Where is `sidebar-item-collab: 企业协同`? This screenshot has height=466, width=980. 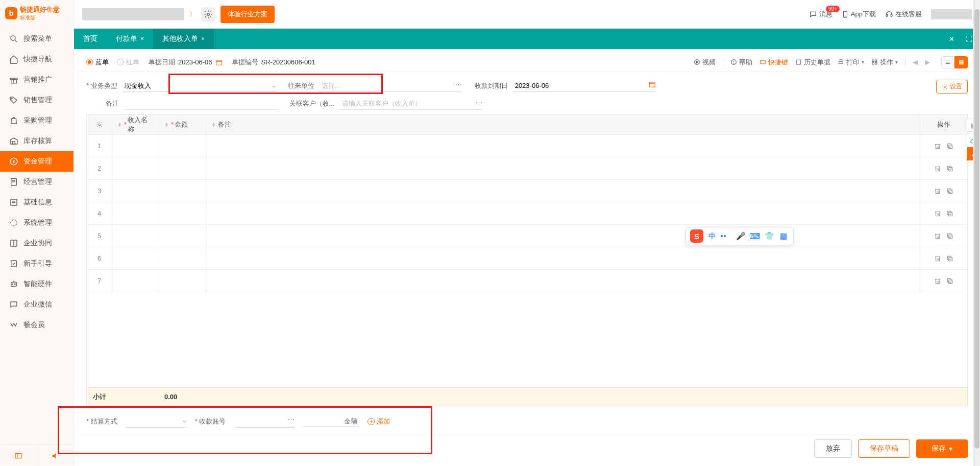
sidebar-item-collab: 企业协同 is located at coordinates (37, 243).